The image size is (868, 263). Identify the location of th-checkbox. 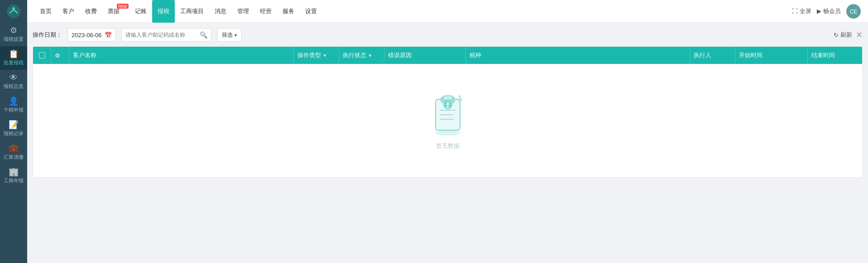
(42, 55).